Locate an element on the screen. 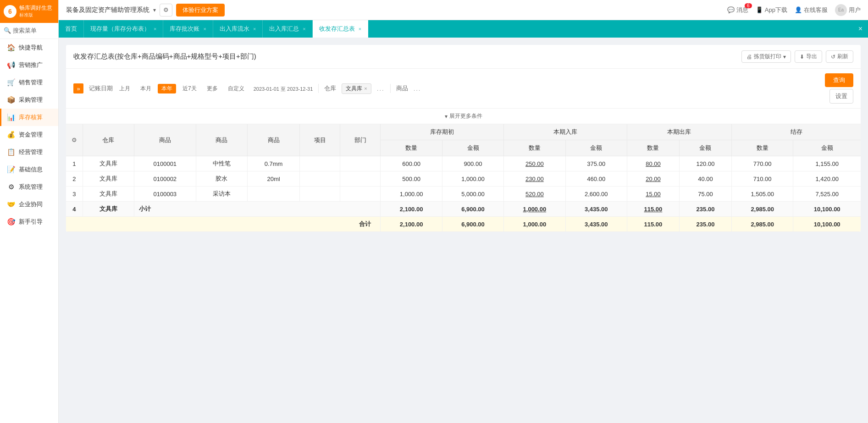  sidebar-item-finance: 💰 资金管理 is located at coordinates (29, 135).